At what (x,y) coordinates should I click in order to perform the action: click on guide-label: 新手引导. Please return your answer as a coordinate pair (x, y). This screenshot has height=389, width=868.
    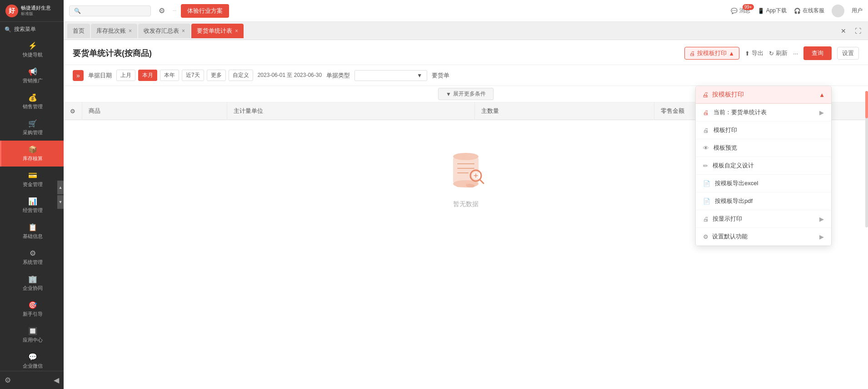
    Looking at the image, I should click on (33, 314).